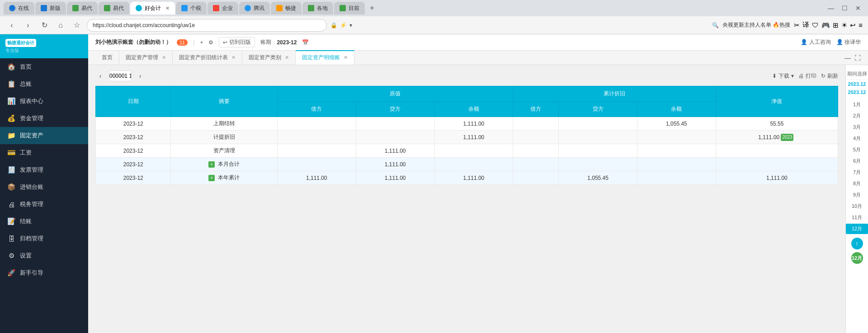 This screenshot has width=868, height=333. I want to click on month-1: 1月, so click(857, 105).